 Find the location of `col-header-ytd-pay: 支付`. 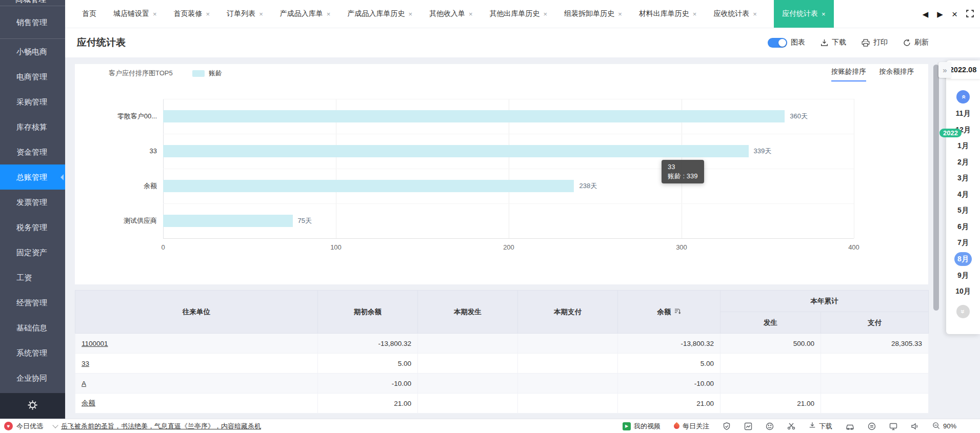

col-header-ytd-pay: 支付 is located at coordinates (875, 323).